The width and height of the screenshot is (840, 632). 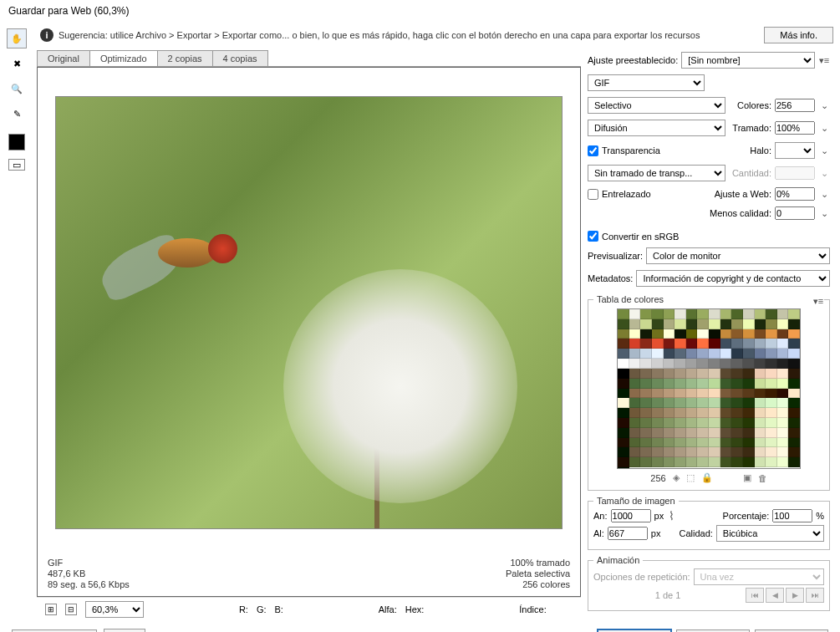 I want to click on preview-select: Color de monitor, so click(x=738, y=256).